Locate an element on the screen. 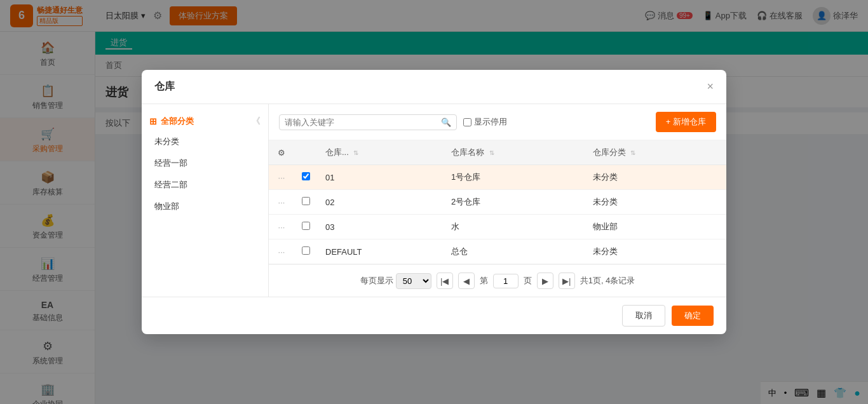 The height and width of the screenshot is (404, 868). pagination: 每页显示 50 20 100 |◀ ◀ 第 页 ▶ ▶| 共1页, 4条记录 is located at coordinates (498, 281).